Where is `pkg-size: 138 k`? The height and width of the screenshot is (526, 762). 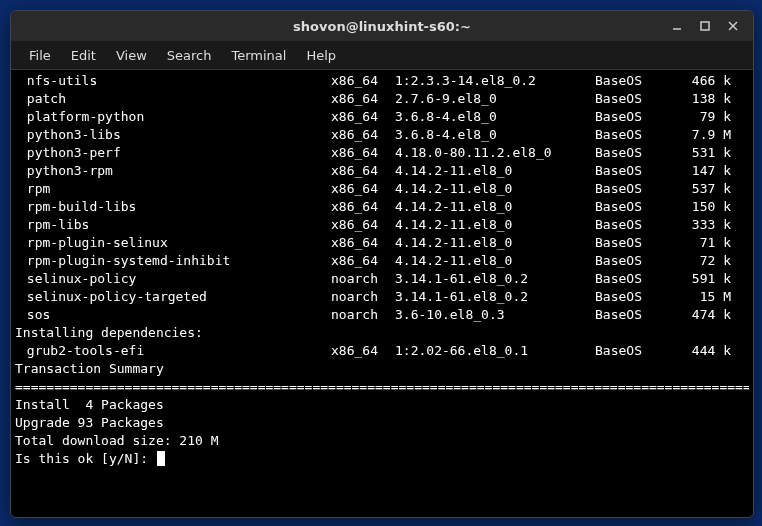 pkg-size: 138 k is located at coordinates (703, 99).